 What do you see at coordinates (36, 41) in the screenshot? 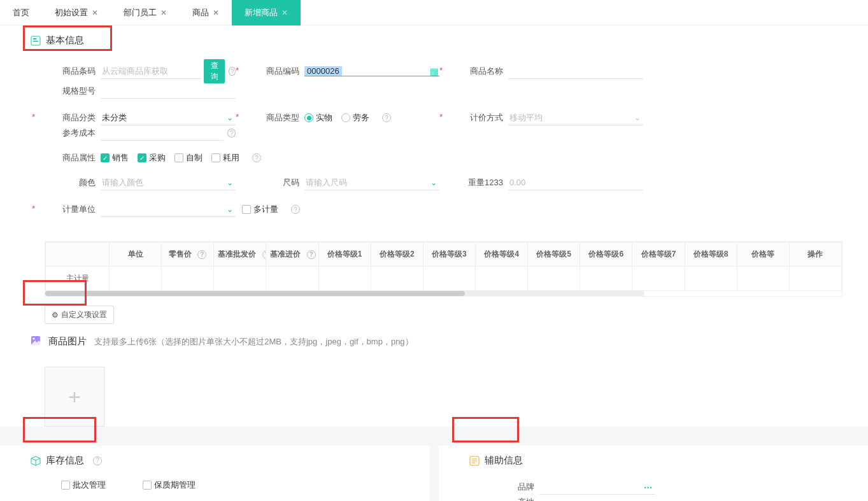
I see `form-icon` at bounding box center [36, 41].